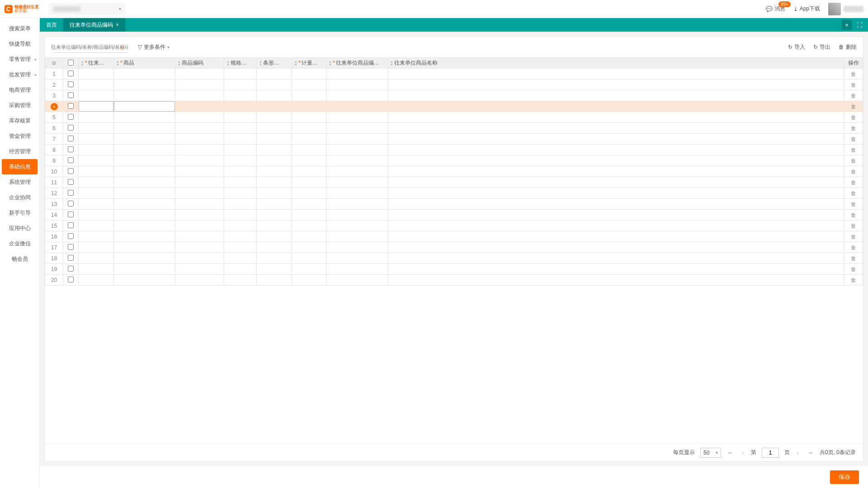 The height and width of the screenshot is (488, 868). What do you see at coordinates (454, 183) in the screenshot?
I see `table-row: 11🗑` at bounding box center [454, 183].